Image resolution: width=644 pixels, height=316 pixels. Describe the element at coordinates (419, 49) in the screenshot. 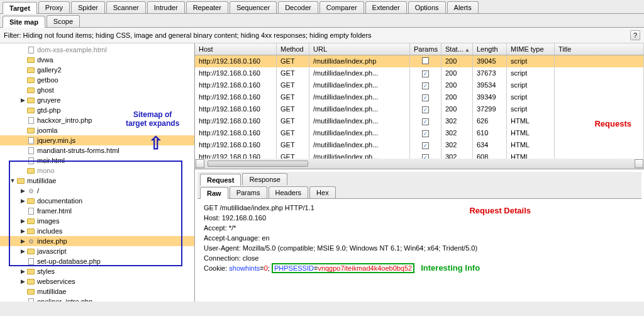

I see `table-header: HostMethodURLParamsStat... ▲LengthMIME t…` at that location.